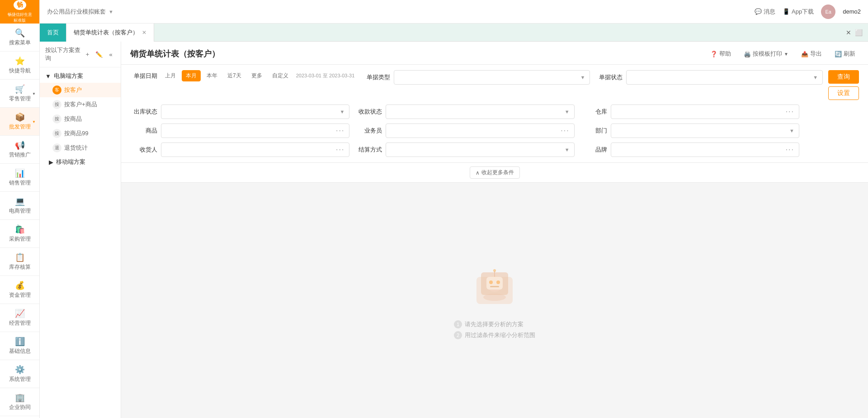  What do you see at coordinates (20, 94) in the screenshot?
I see `sidebar-item-retail: 🛒 零售管理` at bounding box center [20, 94].